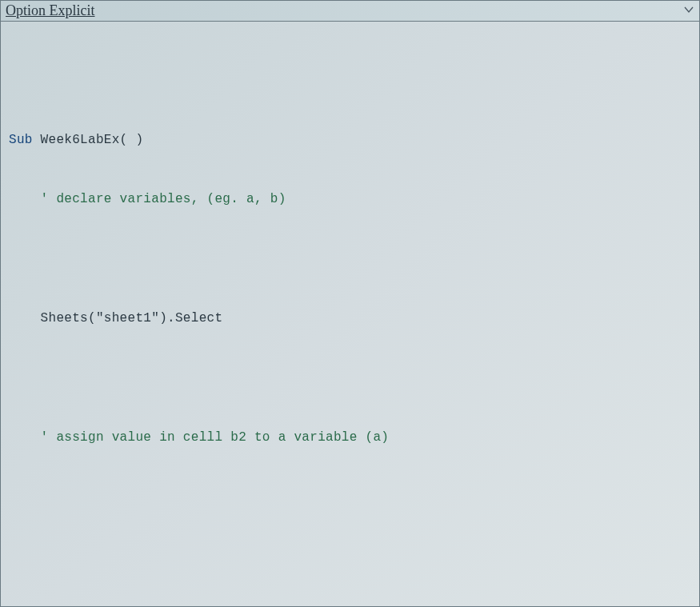  Describe the element at coordinates (93, 140) in the screenshot. I see `sub-name: Week6LabEx( )` at that location.